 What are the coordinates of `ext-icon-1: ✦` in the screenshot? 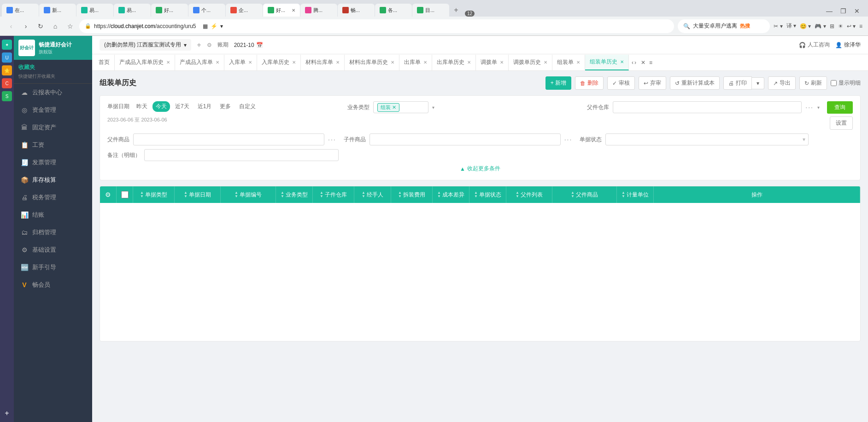 It's located at (7, 45).